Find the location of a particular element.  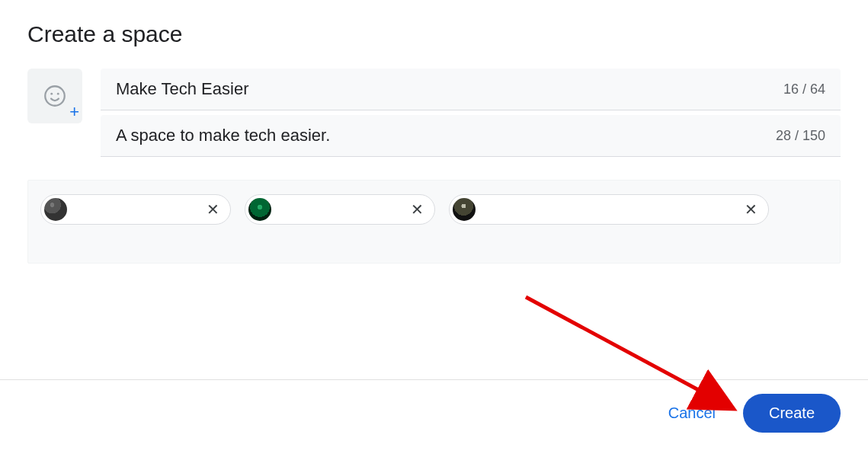

create-button: Create is located at coordinates (792, 413).